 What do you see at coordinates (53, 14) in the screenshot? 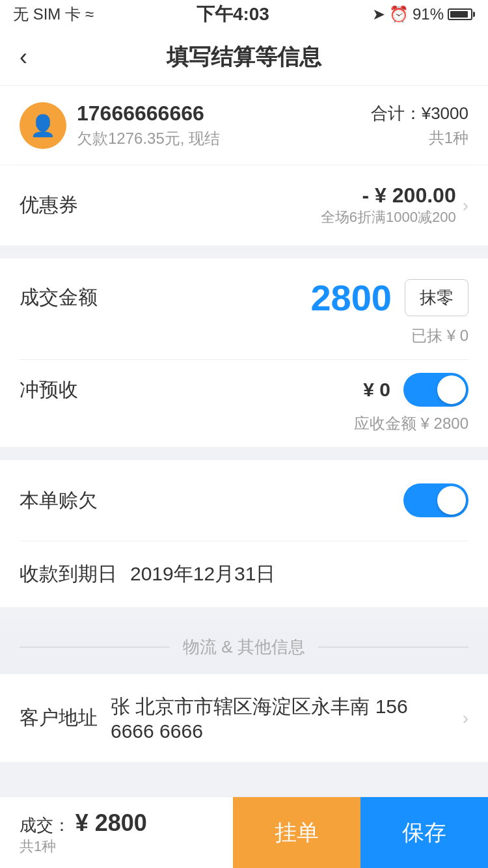
I see `sim-label: 无 SIM 卡 ≈` at bounding box center [53, 14].